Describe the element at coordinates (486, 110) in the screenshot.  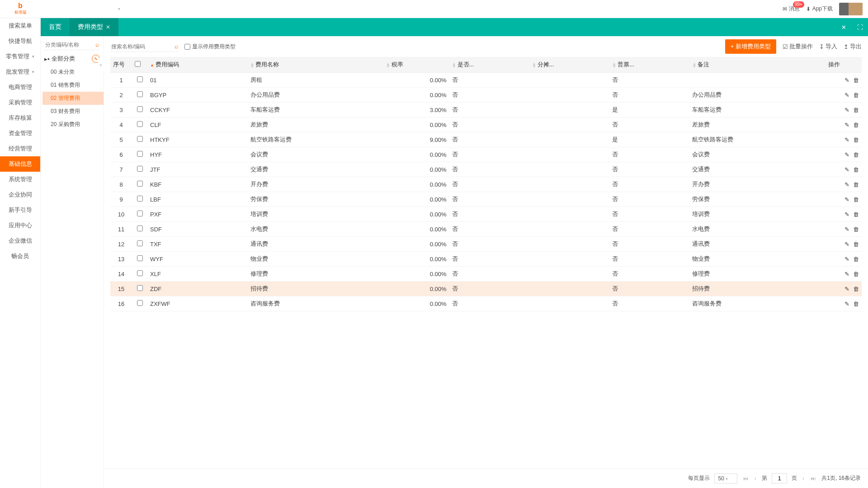
I see `table-row: 3CCKYF车船客运费3.00%否是车船客运费✎🗑` at that location.